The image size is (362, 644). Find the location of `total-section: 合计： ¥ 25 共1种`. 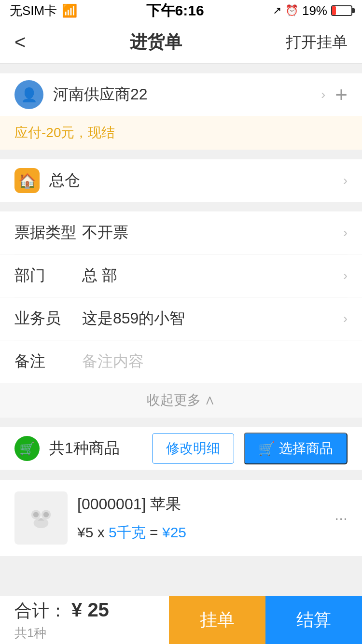

total-section: 合计： ¥ 25 共1种 is located at coordinates (84, 620).